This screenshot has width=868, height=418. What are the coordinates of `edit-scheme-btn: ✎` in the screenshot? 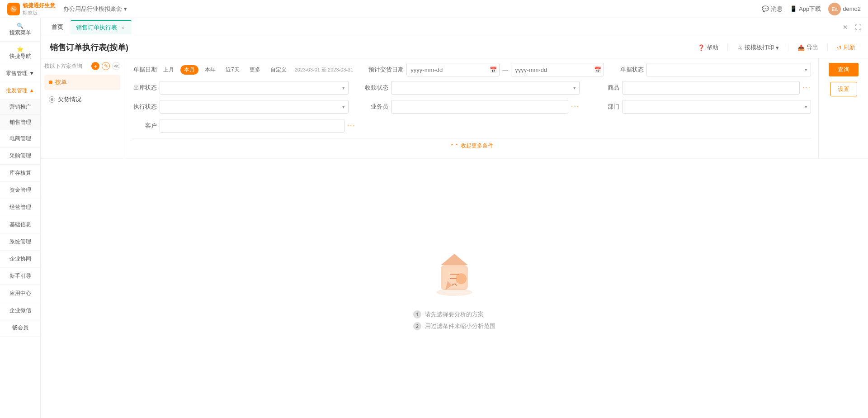 It's located at (106, 66).